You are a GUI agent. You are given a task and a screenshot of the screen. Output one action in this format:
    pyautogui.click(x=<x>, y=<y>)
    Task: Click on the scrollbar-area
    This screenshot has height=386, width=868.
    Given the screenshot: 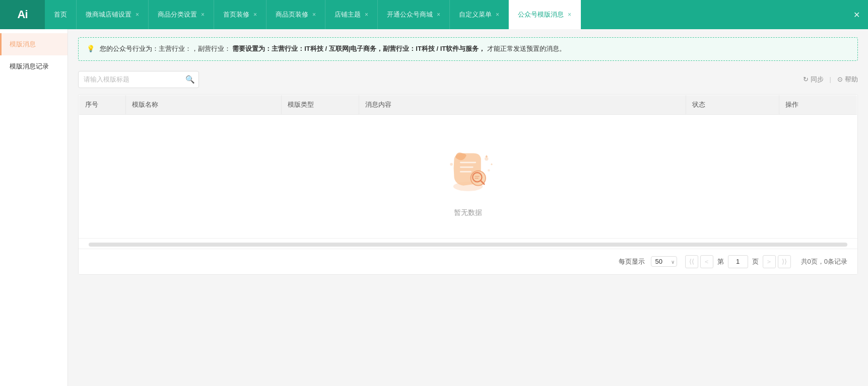 What is the action you would take?
    pyautogui.click(x=468, y=244)
    